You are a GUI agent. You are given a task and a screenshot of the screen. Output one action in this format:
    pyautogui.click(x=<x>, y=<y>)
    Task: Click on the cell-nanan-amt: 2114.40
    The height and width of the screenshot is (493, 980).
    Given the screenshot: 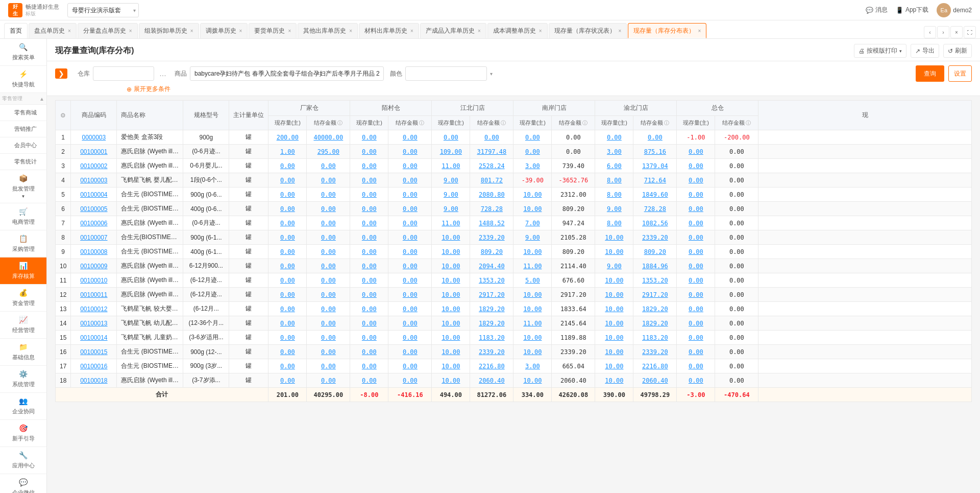 What is the action you would take?
    pyautogui.click(x=574, y=266)
    